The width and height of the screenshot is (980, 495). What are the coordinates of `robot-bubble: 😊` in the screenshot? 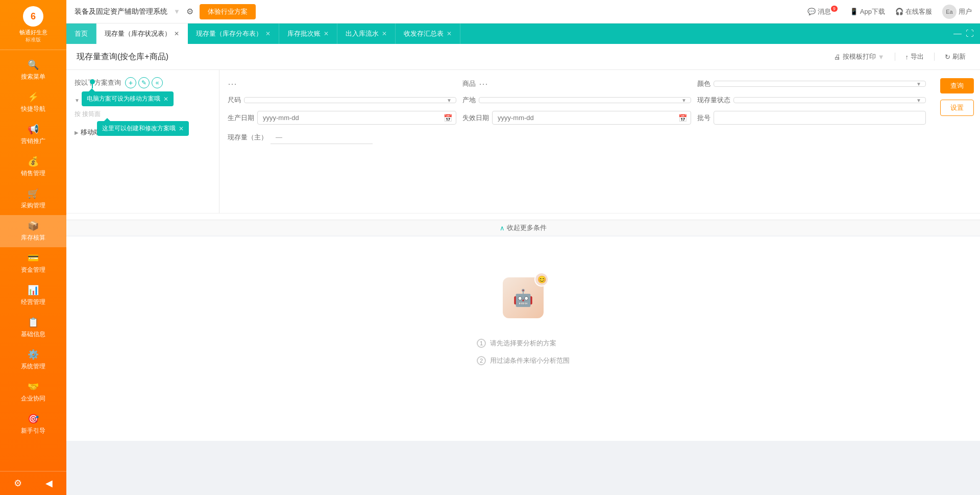 It's located at (542, 279).